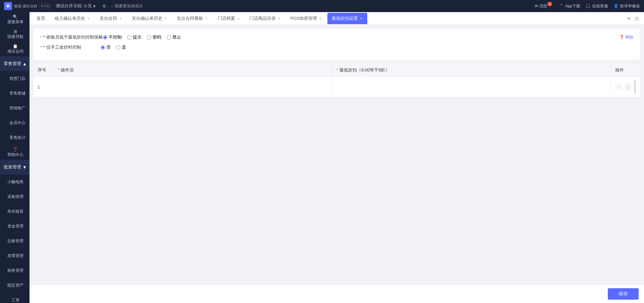 The image size is (644, 303). What do you see at coordinates (627, 6) in the screenshot?
I see `user-profile-btn: 👤 徐泽华修改` at bounding box center [627, 6].